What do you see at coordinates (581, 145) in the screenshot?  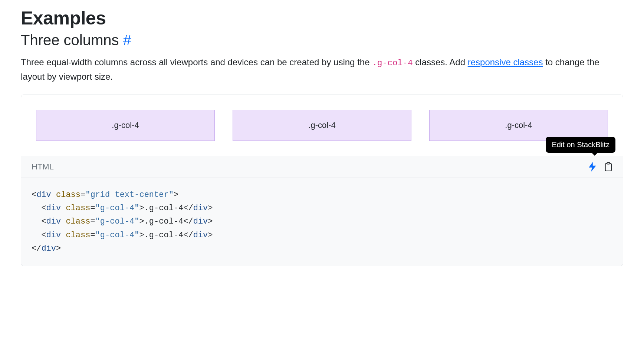 I see `stackblitz-tooltip: Edit on StackBlitz` at bounding box center [581, 145].